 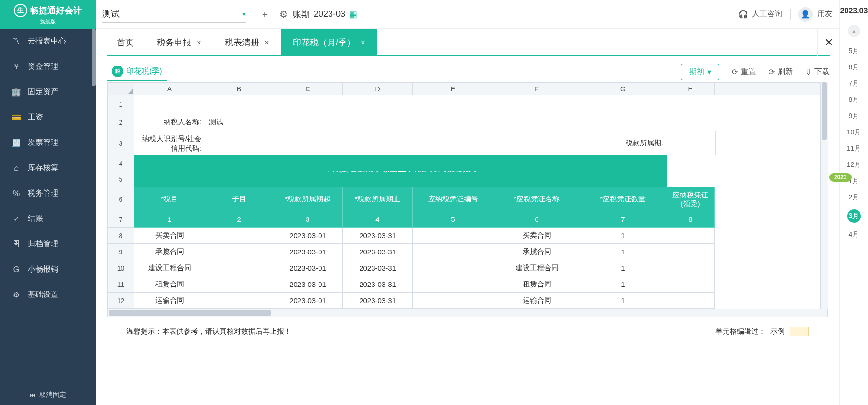 What do you see at coordinates (378, 89) in the screenshot?
I see `col-header: D` at bounding box center [378, 89].